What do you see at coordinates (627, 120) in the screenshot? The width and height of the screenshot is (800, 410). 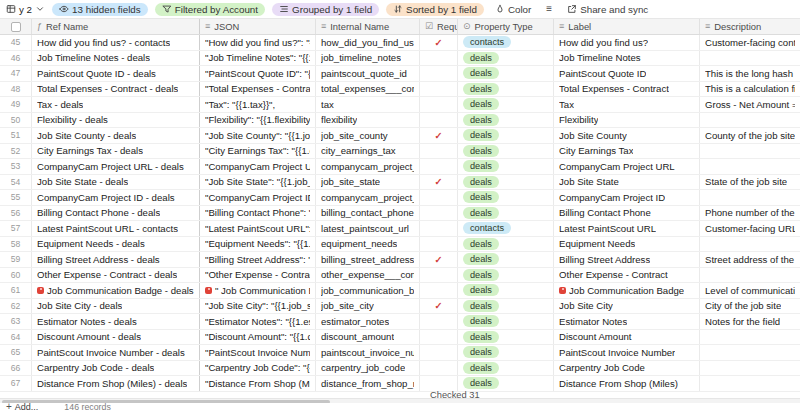 I see `cell-label: Flexibility` at bounding box center [627, 120].